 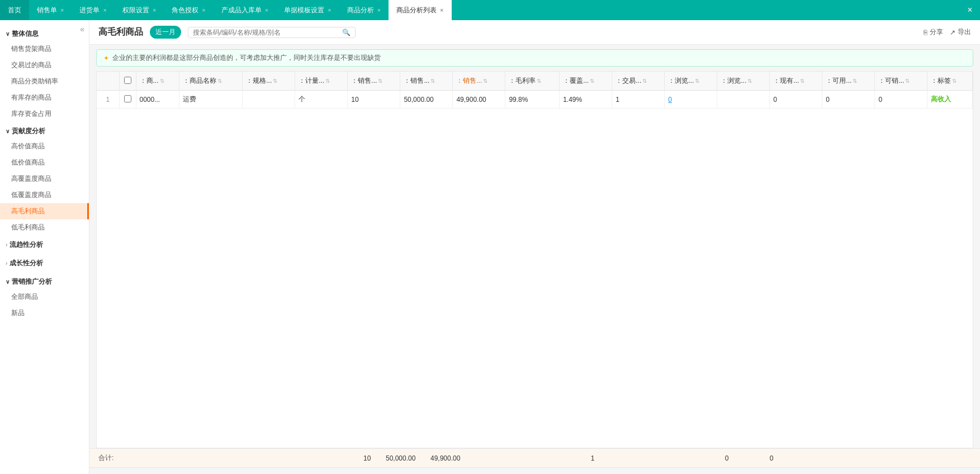 What do you see at coordinates (754, 458) in the screenshot?
I see `footer-available: 0` at bounding box center [754, 458].